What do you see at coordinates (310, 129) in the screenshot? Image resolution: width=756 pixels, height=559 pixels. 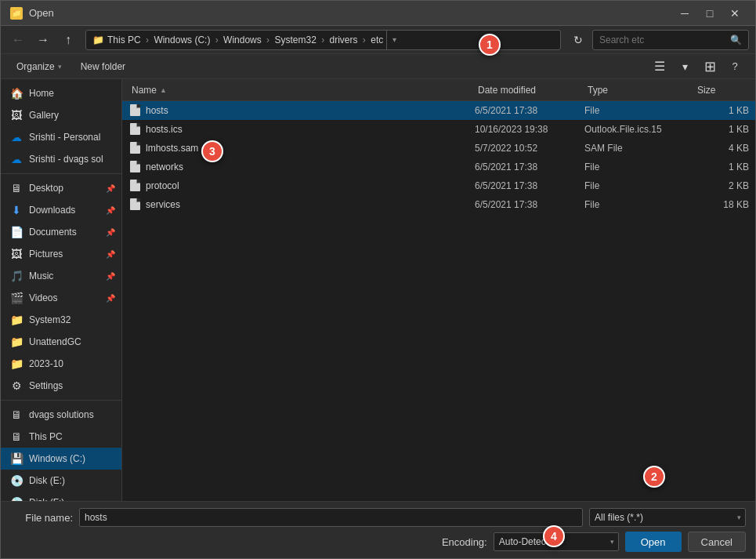 I see `file-name-hosts-ics: hosts.ics` at bounding box center [310, 129].